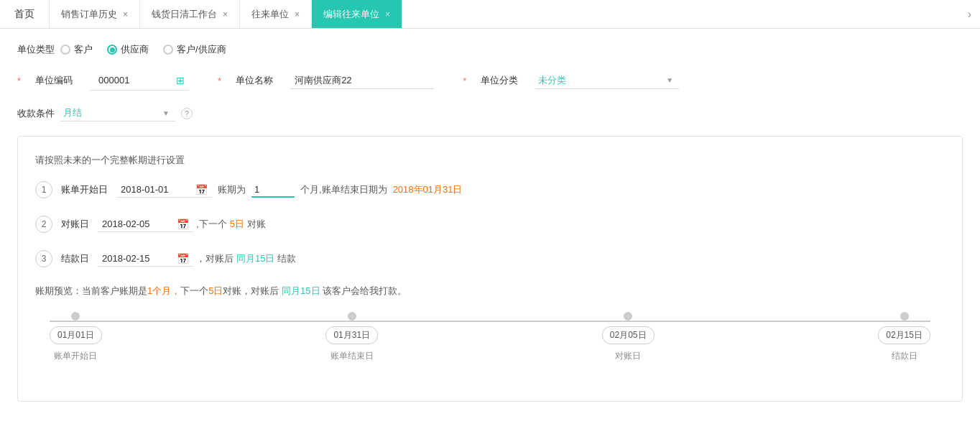 The image size is (980, 437). What do you see at coordinates (168, 50) in the screenshot?
I see `radio-circle-both` at bounding box center [168, 50].